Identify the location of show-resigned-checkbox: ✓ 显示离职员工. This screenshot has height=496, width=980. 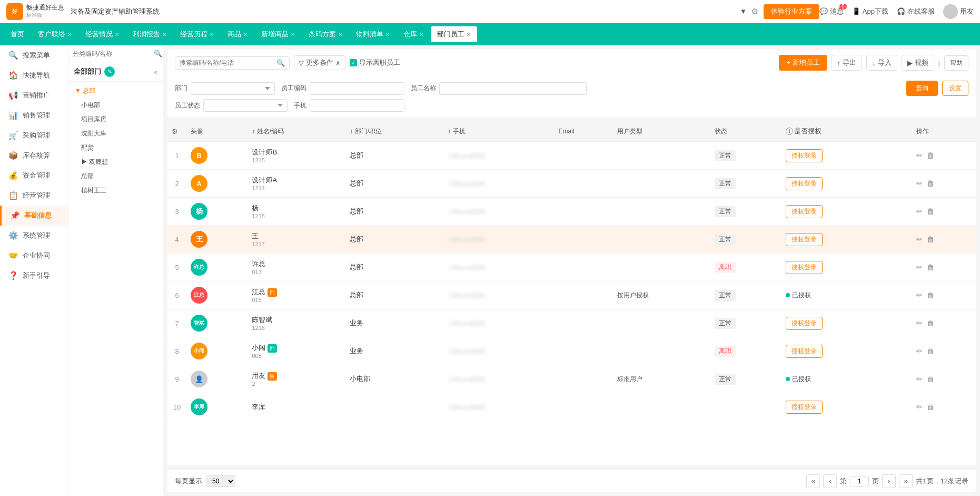
(375, 63).